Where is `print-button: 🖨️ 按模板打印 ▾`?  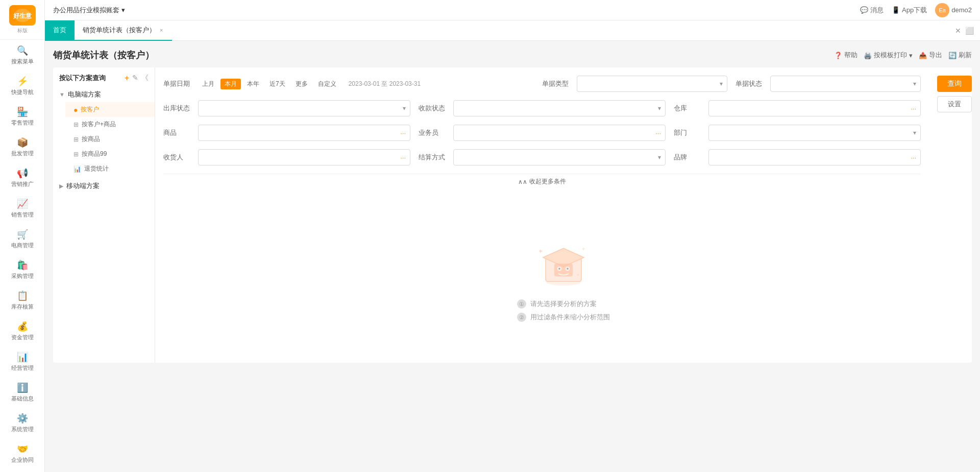
print-button: 🖨️ 按模板打印 ▾ is located at coordinates (888, 55).